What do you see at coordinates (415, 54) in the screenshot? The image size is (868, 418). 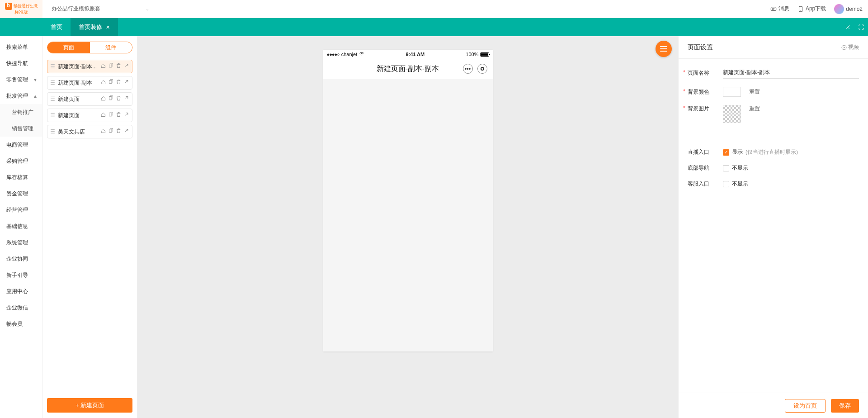 I see `status-time: 9:41 AM` at bounding box center [415, 54].